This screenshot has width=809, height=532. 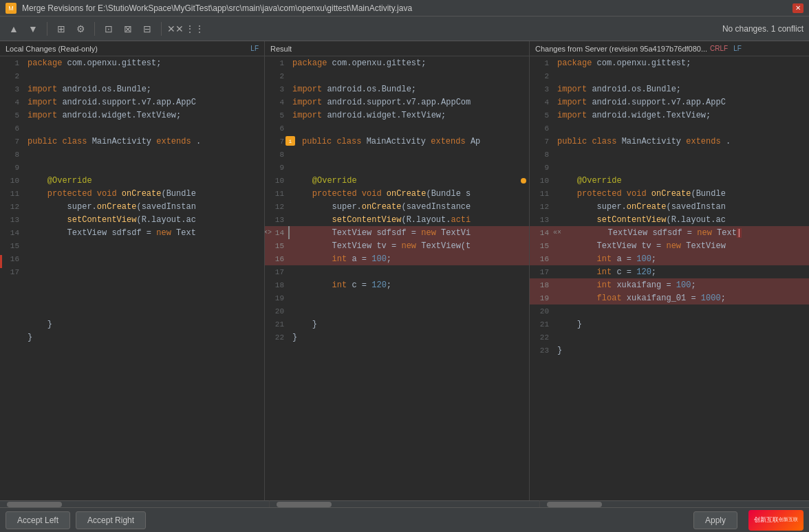 I want to click on button-e: ⋮⋮, so click(x=195, y=29).